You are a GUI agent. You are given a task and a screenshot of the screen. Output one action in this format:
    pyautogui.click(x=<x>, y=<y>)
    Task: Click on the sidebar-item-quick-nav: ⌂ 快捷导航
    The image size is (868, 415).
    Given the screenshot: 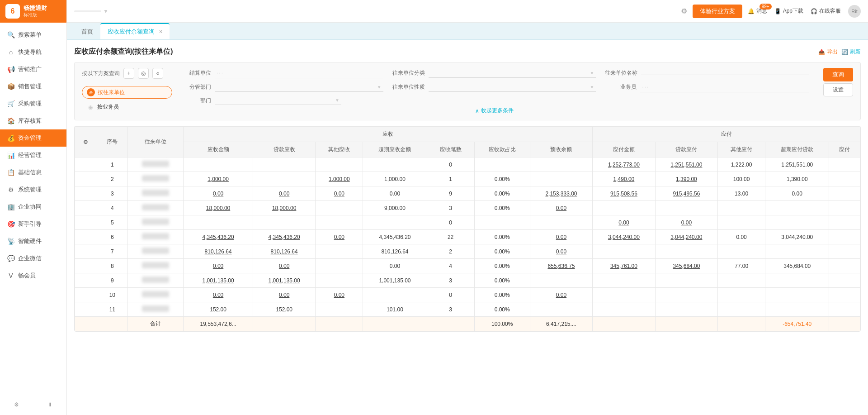 What is the action you would take?
    pyautogui.click(x=33, y=52)
    